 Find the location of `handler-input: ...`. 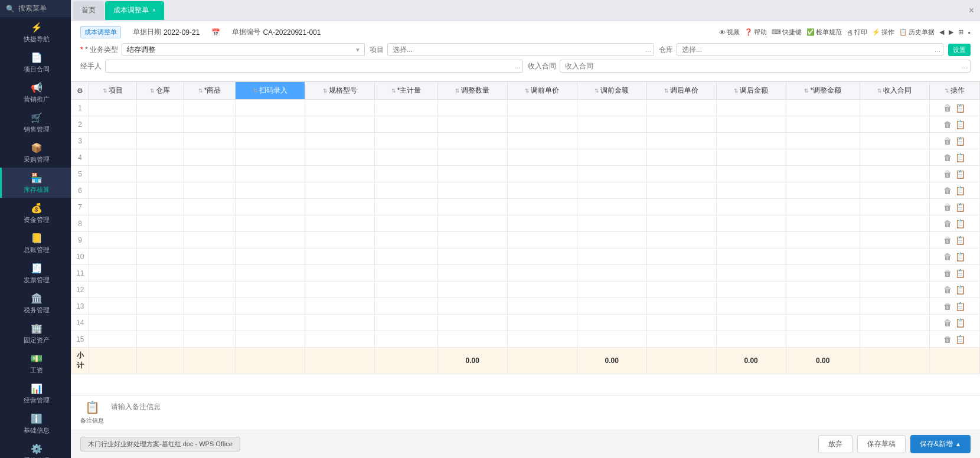

handler-input: ... is located at coordinates (314, 66).